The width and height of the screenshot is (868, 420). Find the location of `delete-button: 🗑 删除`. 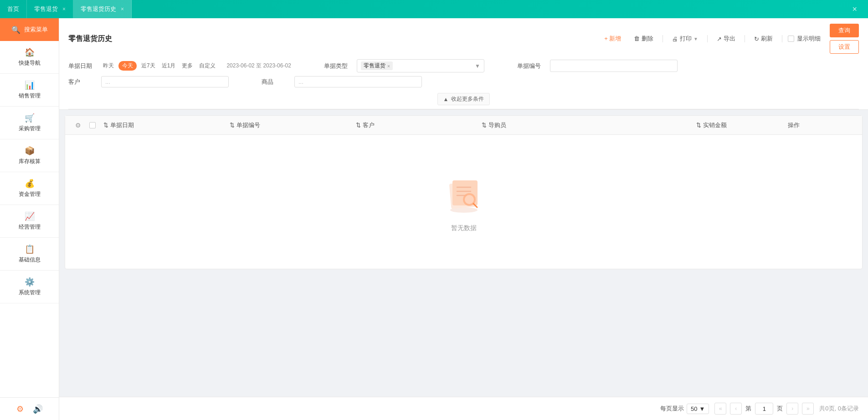

delete-button: 🗑 删除 is located at coordinates (643, 39).